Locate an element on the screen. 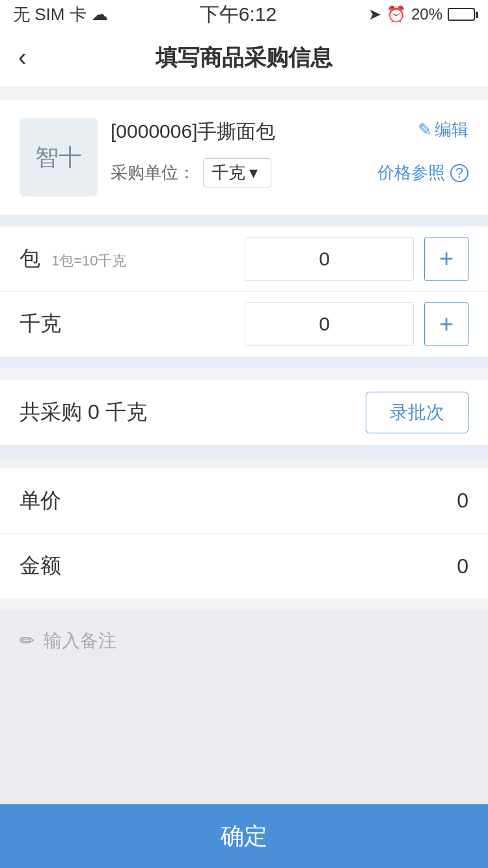 The height and width of the screenshot is (868, 488). bao-input-right: + is located at coordinates (357, 259).